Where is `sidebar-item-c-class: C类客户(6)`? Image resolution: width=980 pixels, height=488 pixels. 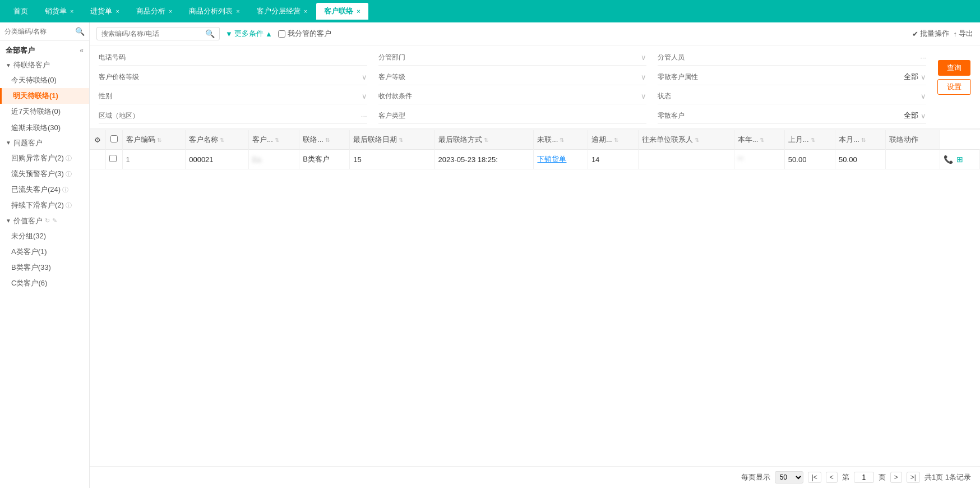 sidebar-item-c-class: C类客户(6) is located at coordinates (45, 283).